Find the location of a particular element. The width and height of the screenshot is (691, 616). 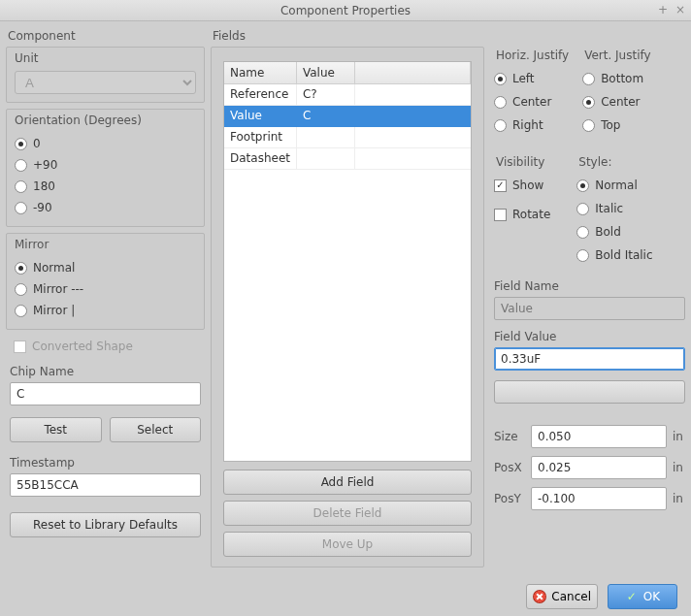

hjust-group: Horiz. Justify Left Center Right is located at coordinates (532, 91).